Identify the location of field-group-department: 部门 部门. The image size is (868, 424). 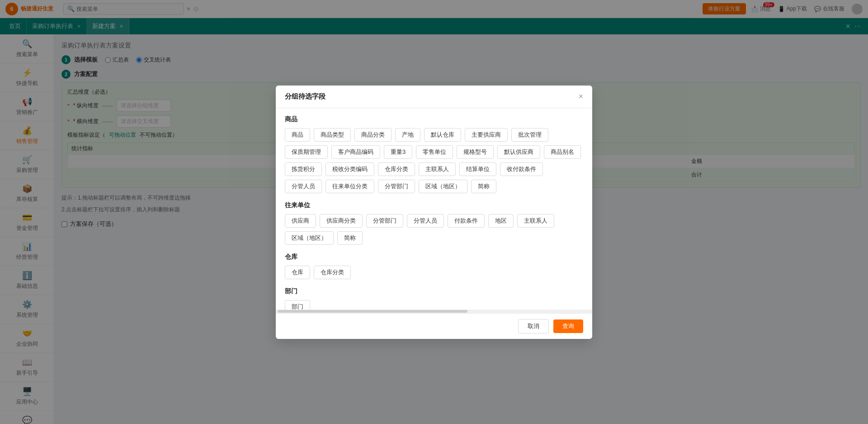
(434, 299).